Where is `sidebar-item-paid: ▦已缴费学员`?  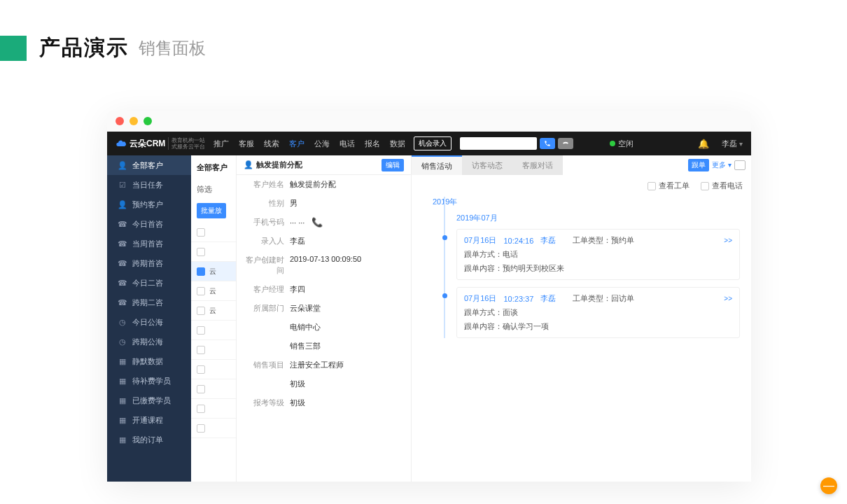 sidebar-item-paid: ▦已缴费学员 is located at coordinates (149, 400).